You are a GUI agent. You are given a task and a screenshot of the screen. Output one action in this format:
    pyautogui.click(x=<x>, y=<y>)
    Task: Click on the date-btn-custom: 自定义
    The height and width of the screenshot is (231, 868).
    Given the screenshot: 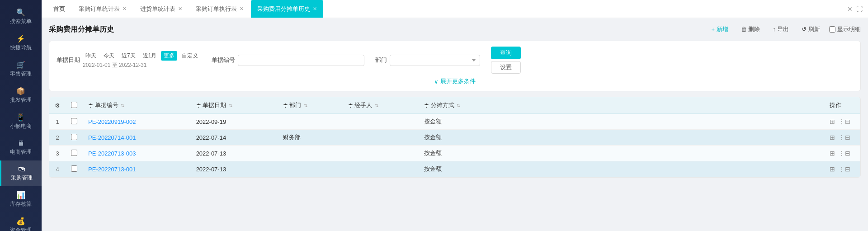 What is the action you would take?
    pyautogui.click(x=190, y=56)
    